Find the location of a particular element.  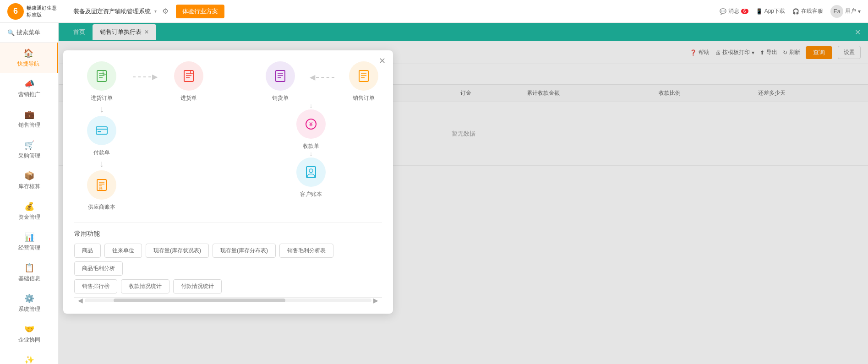

sidebar-item-marketing: 📣 营销推广 is located at coordinates (29, 89).